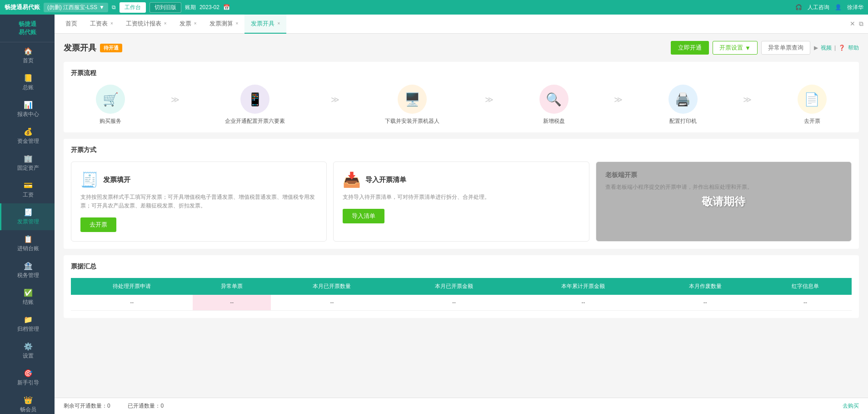 Image resolution: width=868 pixels, height=414 pixels. What do you see at coordinates (98, 225) in the screenshot?
I see `goto-manual-invoice-btn: 去开票` at bounding box center [98, 225].